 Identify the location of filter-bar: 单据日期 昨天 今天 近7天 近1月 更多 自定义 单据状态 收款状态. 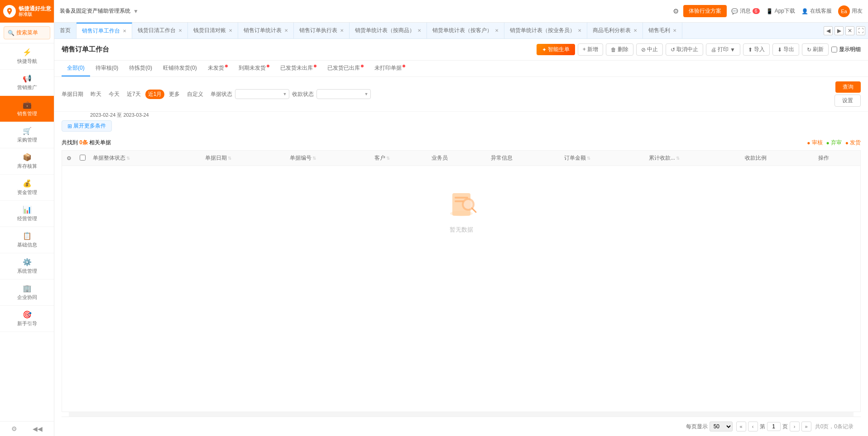
(461, 94).